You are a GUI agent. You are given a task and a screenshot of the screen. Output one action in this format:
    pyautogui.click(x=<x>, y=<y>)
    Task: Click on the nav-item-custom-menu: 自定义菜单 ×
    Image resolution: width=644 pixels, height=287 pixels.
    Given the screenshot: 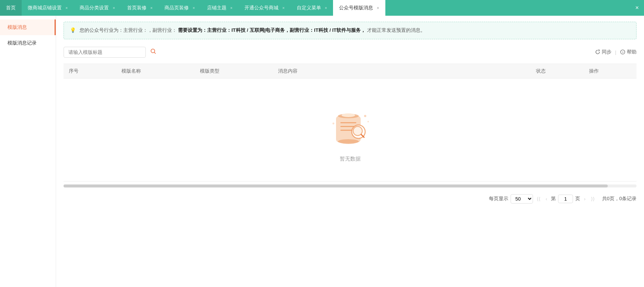 What is the action you would take?
    pyautogui.click(x=312, y=8)
    